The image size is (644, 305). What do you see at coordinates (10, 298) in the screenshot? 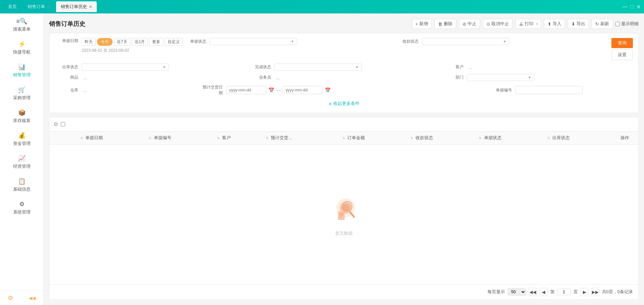
I see `sidebar-settings-icon: ⚙` at bounding box center [10, 298].